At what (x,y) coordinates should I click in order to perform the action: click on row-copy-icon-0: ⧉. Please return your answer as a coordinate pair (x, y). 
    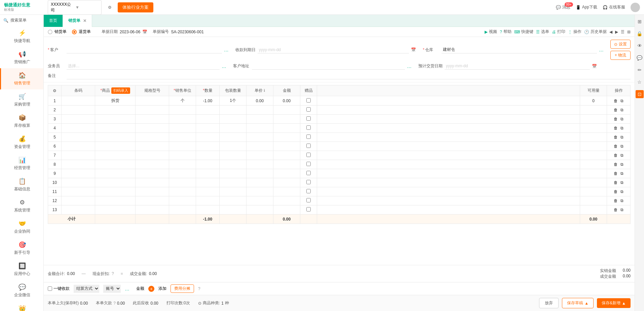
    Looking at the image, I should click on (622, 101).